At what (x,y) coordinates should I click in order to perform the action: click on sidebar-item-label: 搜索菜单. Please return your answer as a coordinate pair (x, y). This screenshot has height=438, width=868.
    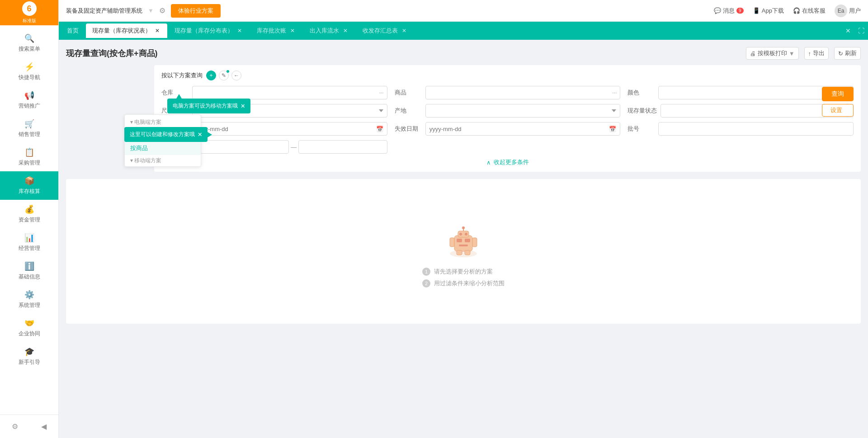
    Looking at the image, I should click on (29, 49).